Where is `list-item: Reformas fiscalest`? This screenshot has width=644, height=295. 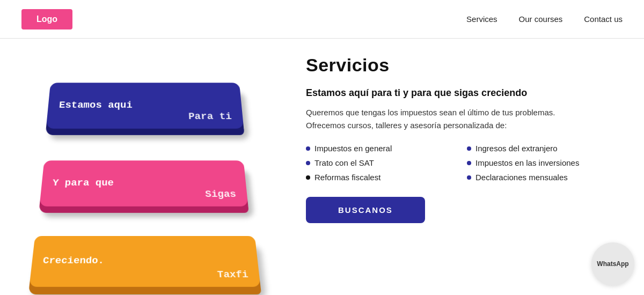 list-item: Reformas fiscalest is located at coordinates (381, 177).